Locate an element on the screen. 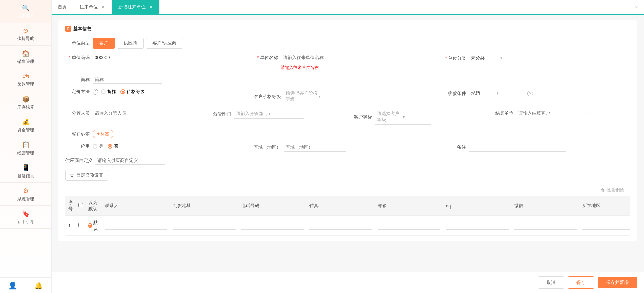  cancel-button: 取消 is located at coordinates (551, 283).